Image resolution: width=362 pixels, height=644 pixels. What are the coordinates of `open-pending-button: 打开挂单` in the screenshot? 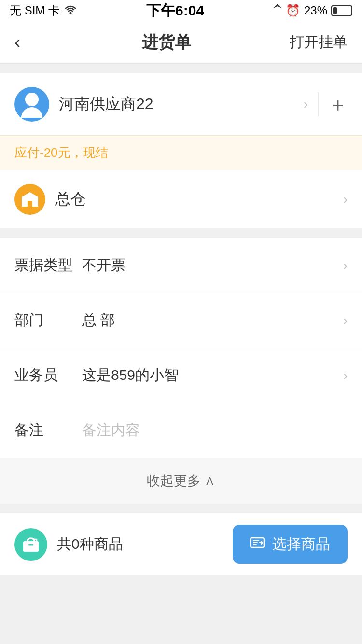 It's located at (319, 42).